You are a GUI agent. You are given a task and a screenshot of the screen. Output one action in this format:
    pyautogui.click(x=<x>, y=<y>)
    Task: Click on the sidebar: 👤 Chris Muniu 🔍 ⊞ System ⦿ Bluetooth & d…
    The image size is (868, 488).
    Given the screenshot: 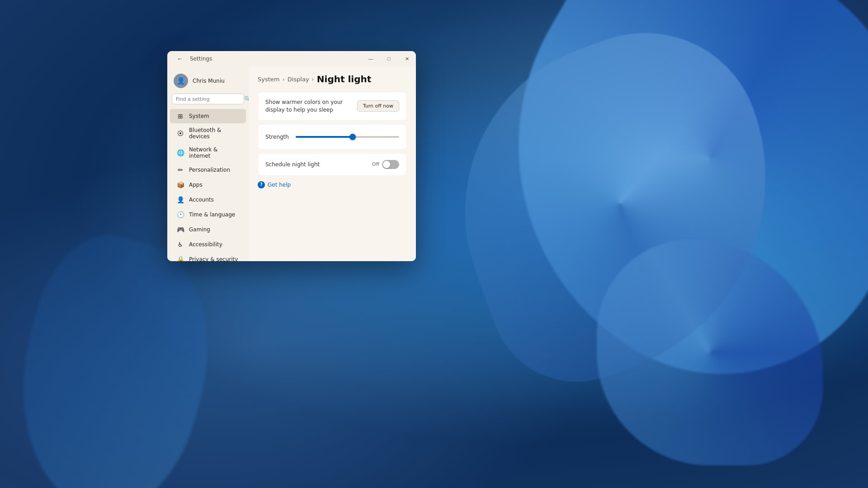 What is the action you would take?
    pyautogui.click(x=208, y=164)
    